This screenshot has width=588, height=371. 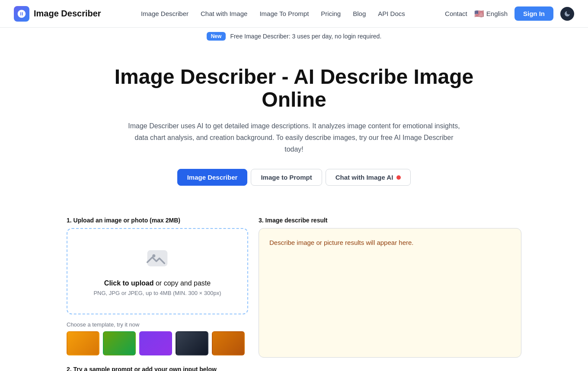 What do you see at coordinates (67, 14) in the screenshot?
I see `logo-text: Image Describer` at bounding box center [67, 14].